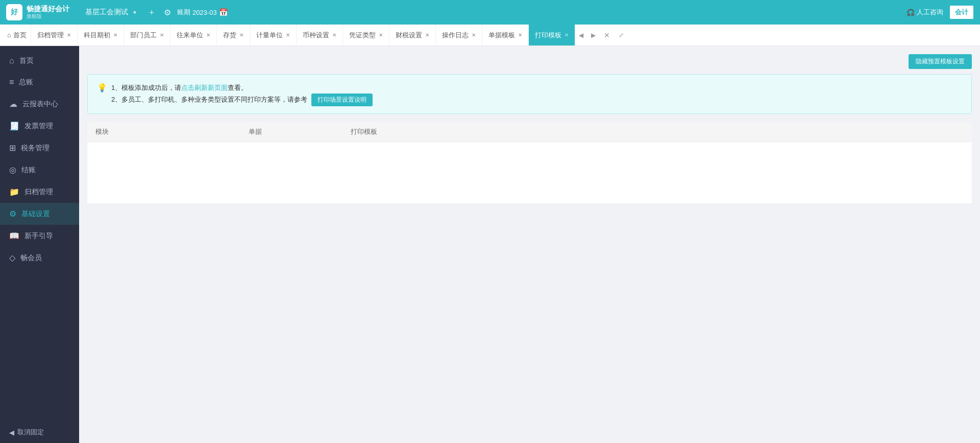 Image resolution: width=980 pixels, height=443 pixels. I want to click on add-tab-button: ＋, so click(152, 12).